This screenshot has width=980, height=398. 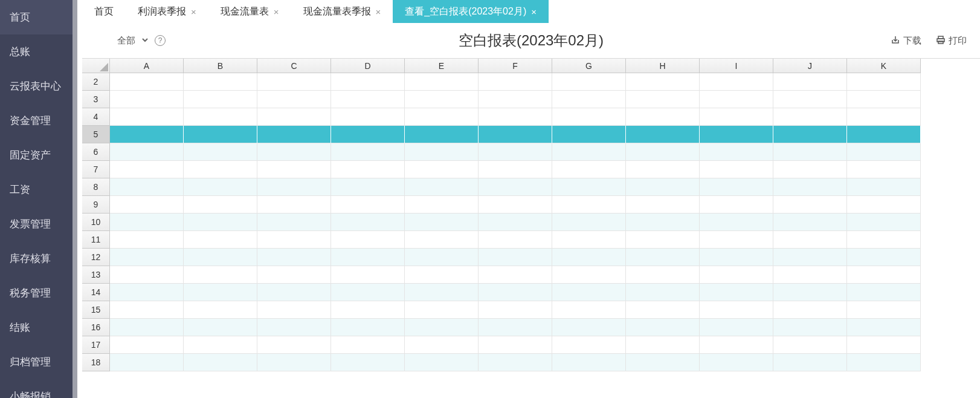 What do you see at coordinates (96, 188) in the screenshot?
I see `row-header-8: 8` at bounding box center [96, 188].